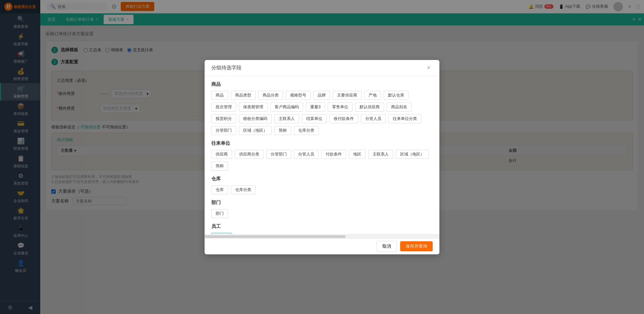 The width and height of the screenshot is (644, 314). Describe the element at coordinates (322, 84) in the screenshot. I see `field-group-title: 商品` at that location.